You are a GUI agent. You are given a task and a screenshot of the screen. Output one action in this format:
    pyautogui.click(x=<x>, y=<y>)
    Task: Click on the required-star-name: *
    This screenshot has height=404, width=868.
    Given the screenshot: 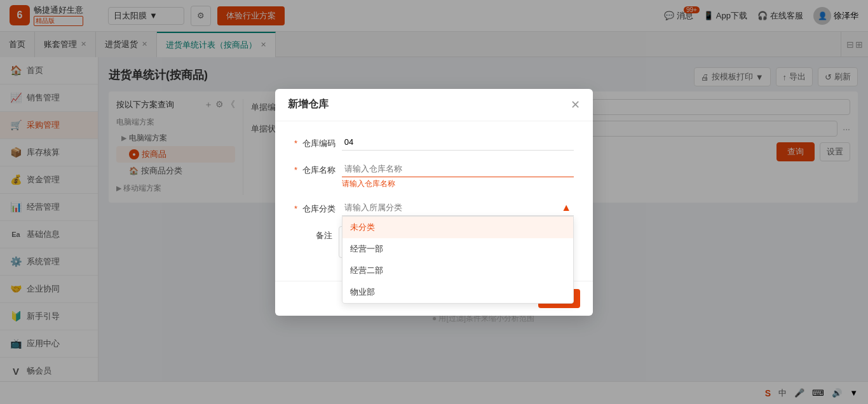 What is the action you would take?
    pyautogui.click(x=296, y=170)
    